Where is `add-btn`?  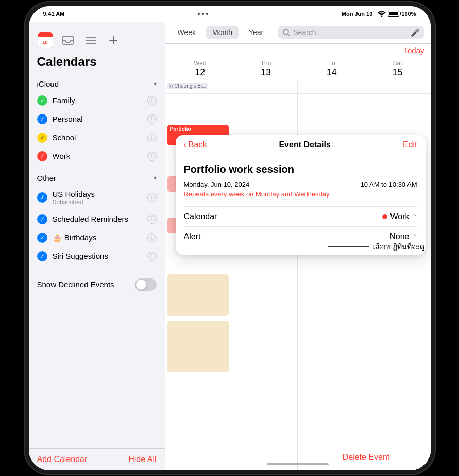
add-btn is located at coordinates (113, 40).